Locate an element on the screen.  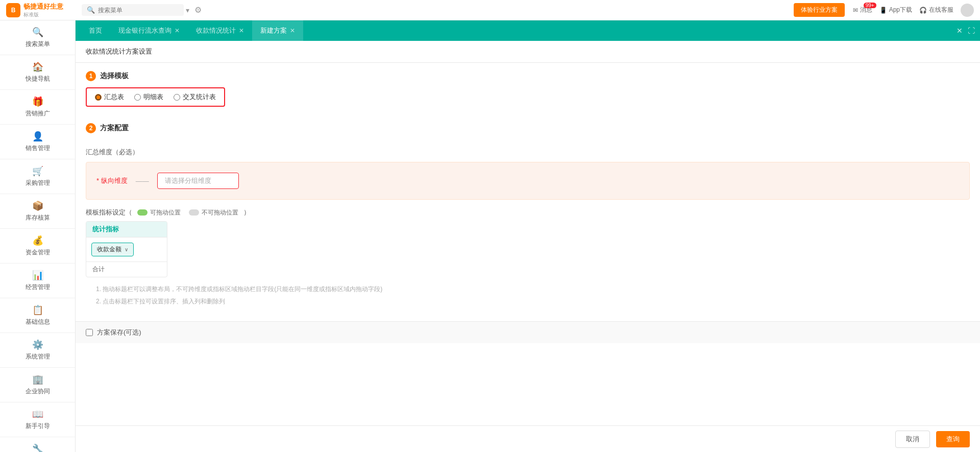
user-avatar is located at coordinates (967, 10).